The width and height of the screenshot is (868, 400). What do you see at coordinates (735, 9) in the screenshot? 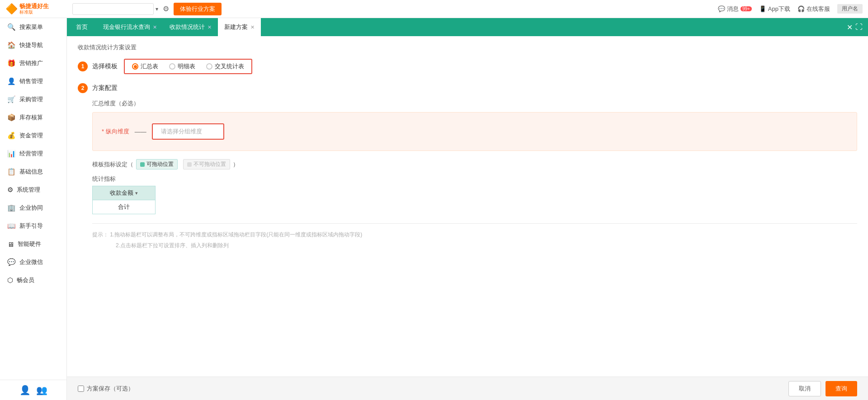
I see `message-area: 💬 消息 99+` at bounding box center [735, 9].